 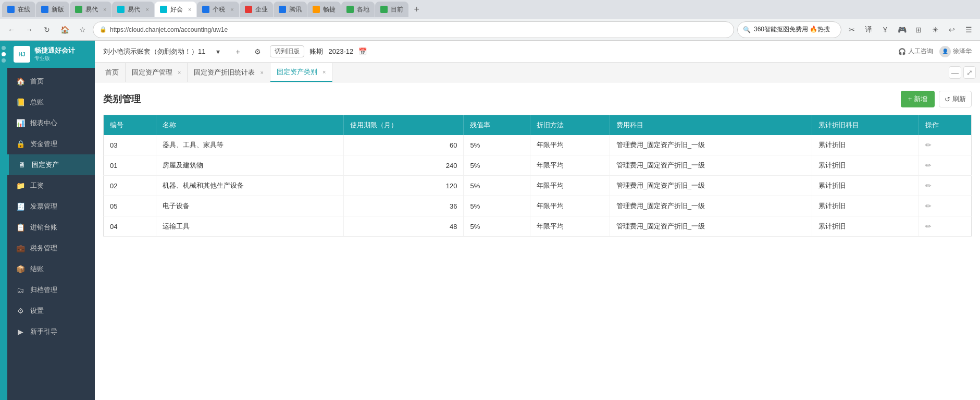 What do you see at coordinates (910, 30) in the screenshot?
I see `browser-toolbar-icons: ✂ 译 ¥ 🎮 ⊞ ☀ ↩ ☰` at bounding box center [910, 30].